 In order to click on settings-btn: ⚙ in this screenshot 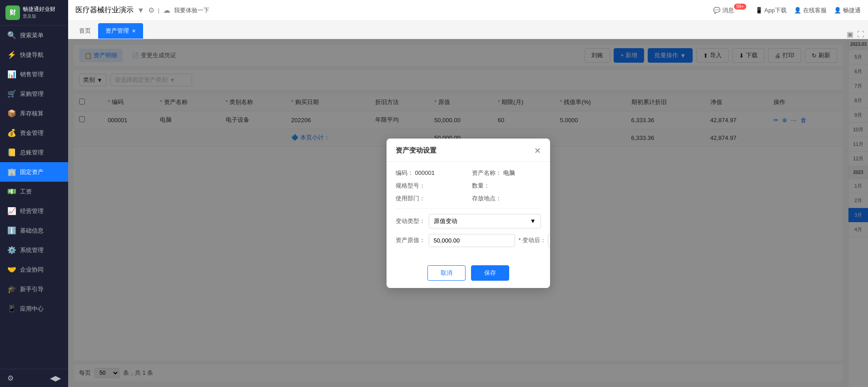, I will do `click(151, 10)`.